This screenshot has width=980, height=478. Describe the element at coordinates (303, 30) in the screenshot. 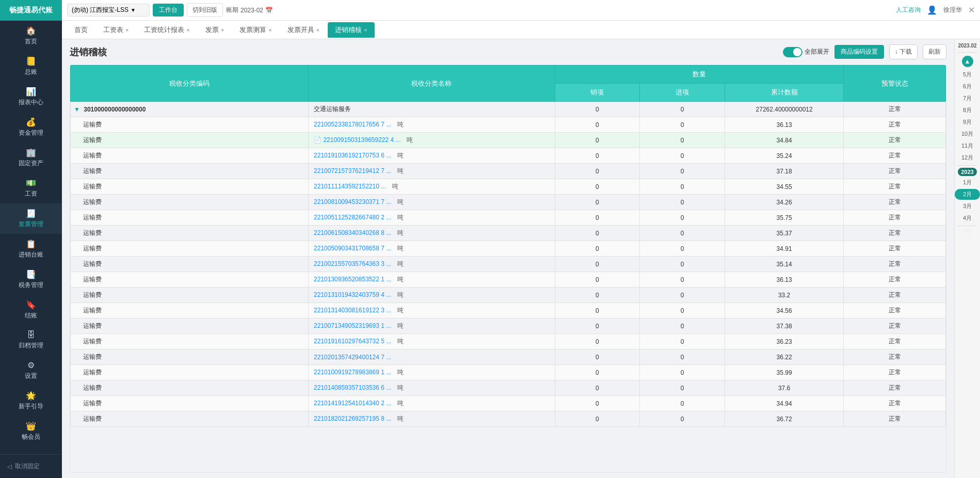

I see `tab-invoice-open: 发票开具 ×` at that location.